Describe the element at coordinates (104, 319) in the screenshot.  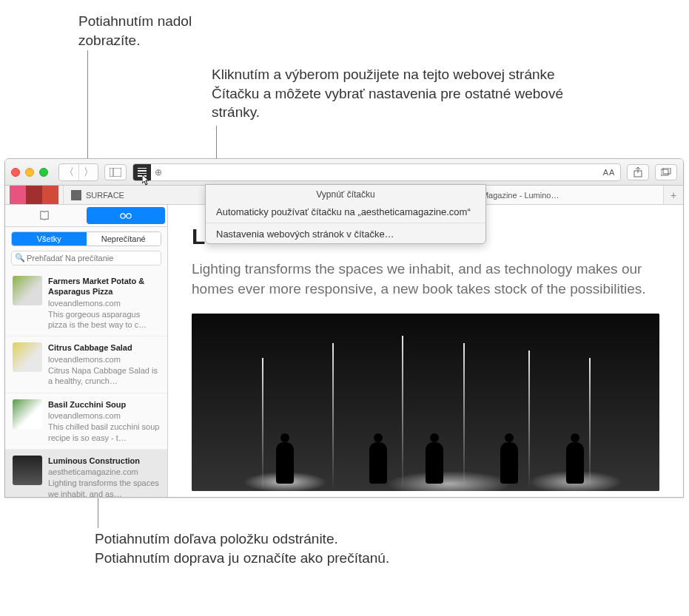
I see `list-desc: This gorgeous asparagus pizza is the bes…` at that location.